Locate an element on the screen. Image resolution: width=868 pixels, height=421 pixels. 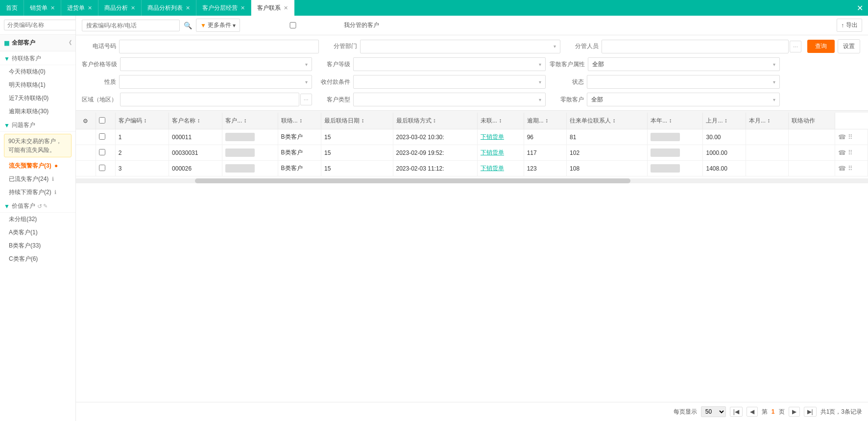
sidebar-item-overdue-contact: 逾期未联络(30) is located at coordinates (38, 112).